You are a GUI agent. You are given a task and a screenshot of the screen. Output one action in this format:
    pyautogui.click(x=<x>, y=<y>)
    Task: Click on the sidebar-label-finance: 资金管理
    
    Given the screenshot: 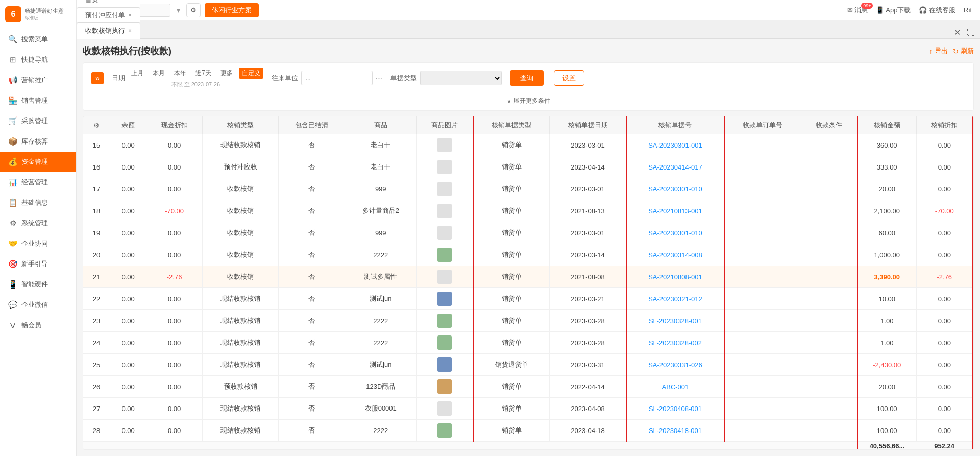 What is the action you would take?
    pyautogui.click(x=35, y=162)
    